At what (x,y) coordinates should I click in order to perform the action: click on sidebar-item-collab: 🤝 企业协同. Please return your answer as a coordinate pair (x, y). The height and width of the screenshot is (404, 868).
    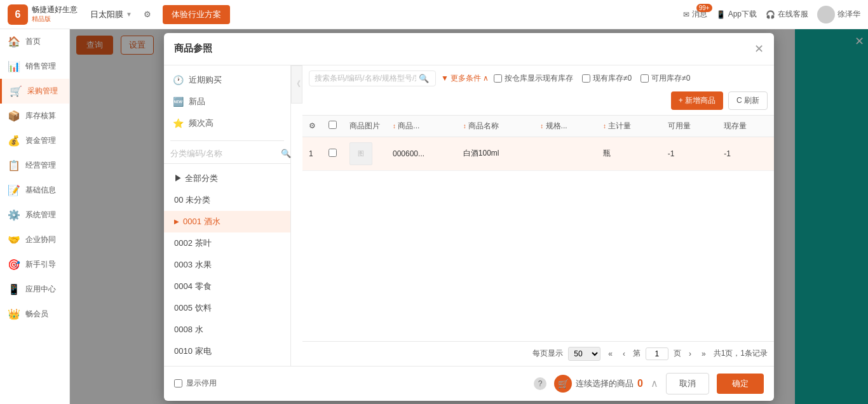
    Looking at the image, I should click on (34, 240).